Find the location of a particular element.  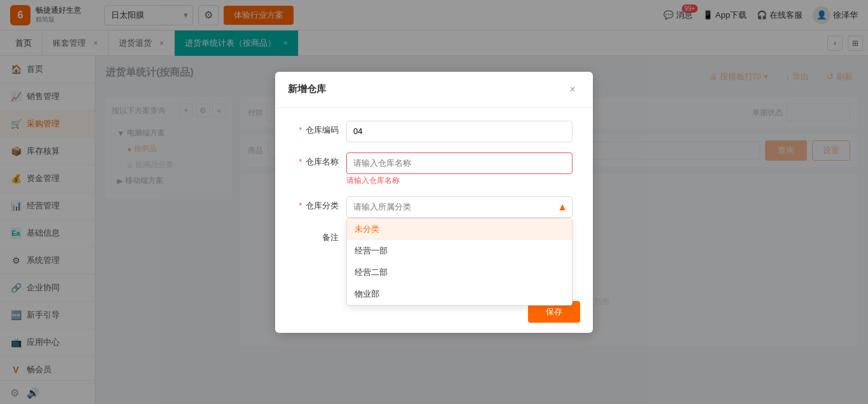

code-label: * 仓库编码 is located at coordinates (321, 128).